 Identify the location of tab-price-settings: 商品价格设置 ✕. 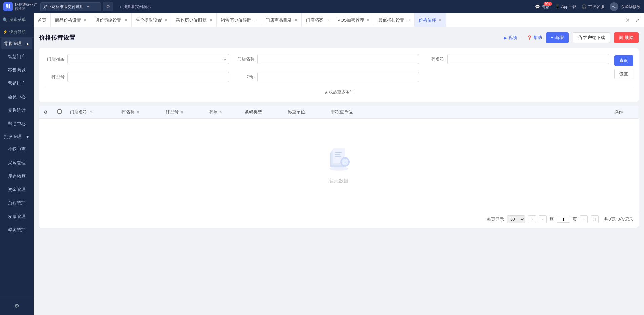
(71, 20).